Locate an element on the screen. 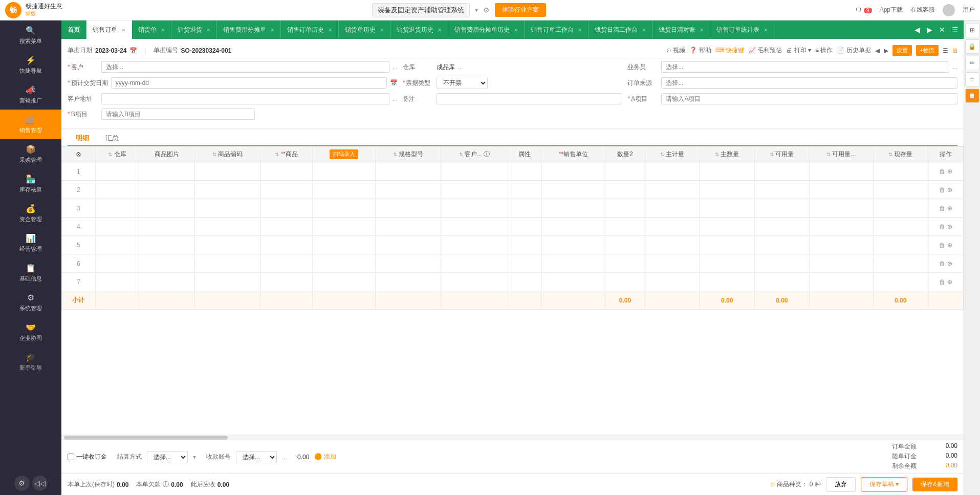 Image resolution: width=980 pixels, height=495 pixels. cell-7-available2 is located at coordinates (841, 282).